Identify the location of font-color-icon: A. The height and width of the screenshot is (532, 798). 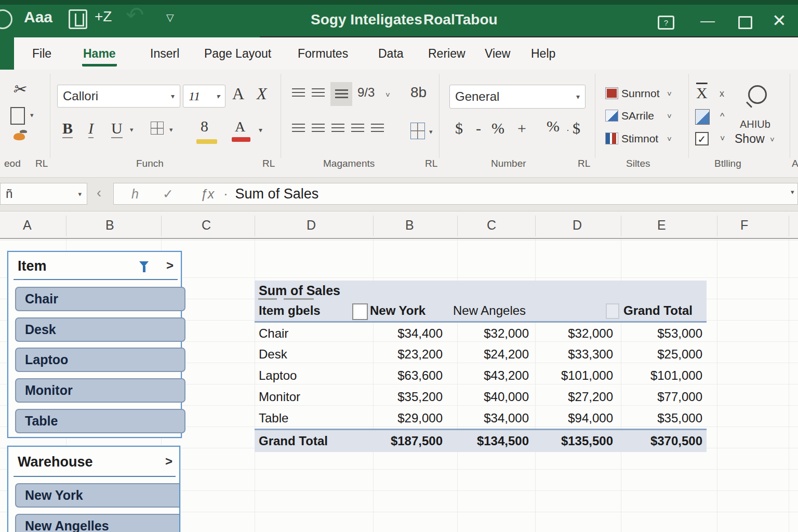
(240, 127).